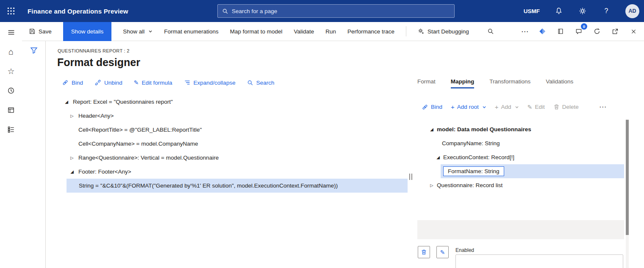 The height and width of the screenshot is (268, 644). I want to click on bind-label: Bind, so click(77, 83).